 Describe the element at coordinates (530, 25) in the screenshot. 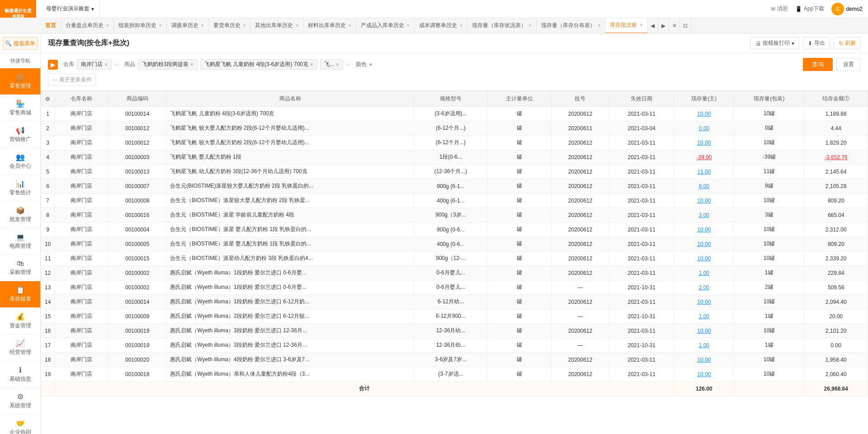

I see `tab-close-xiancun1: ×` at that location.